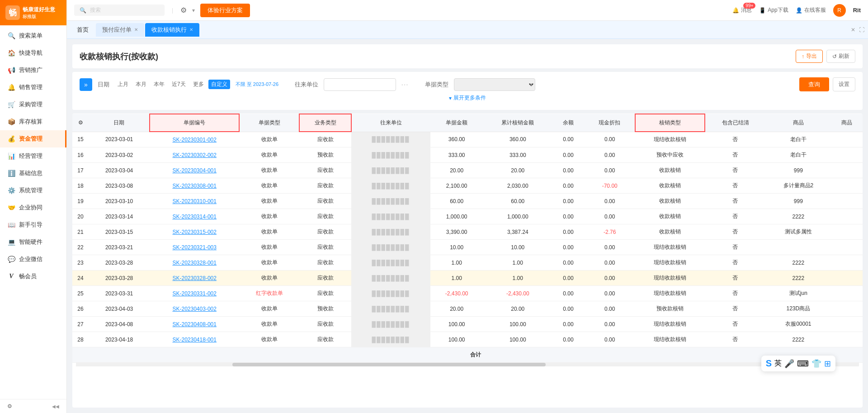 The height and width of the screenshot is (413, 868). I want to click on user-avatar: R, so click(840, 10).